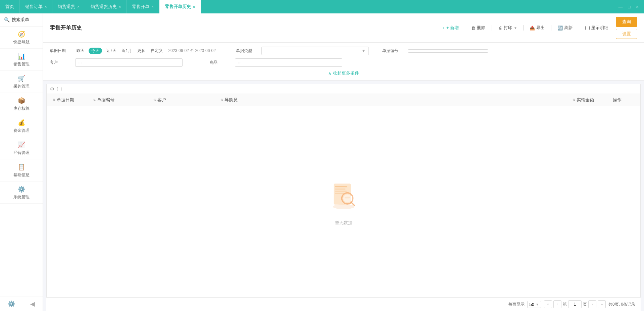 The image size is (644, 311). Describe the element at coordinates (597, 28) in the screenshot. I see `show-detail-checkbox: 显示明细` at that location.